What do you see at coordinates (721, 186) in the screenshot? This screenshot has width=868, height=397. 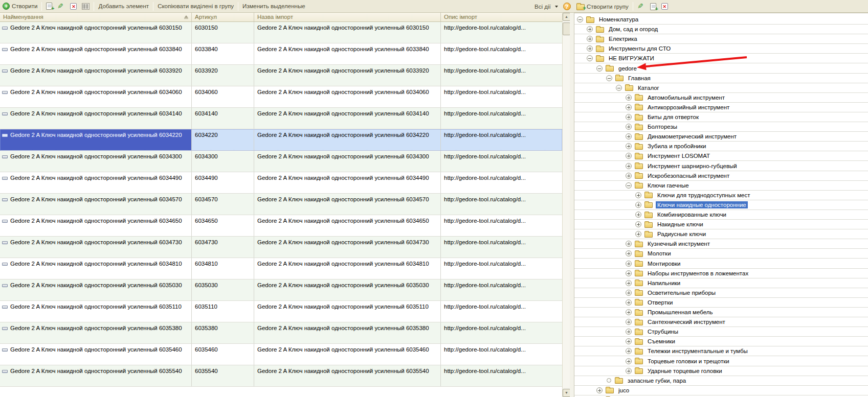 I see `tree-item: Ключи гаечные` at bounding box center [721, 186].